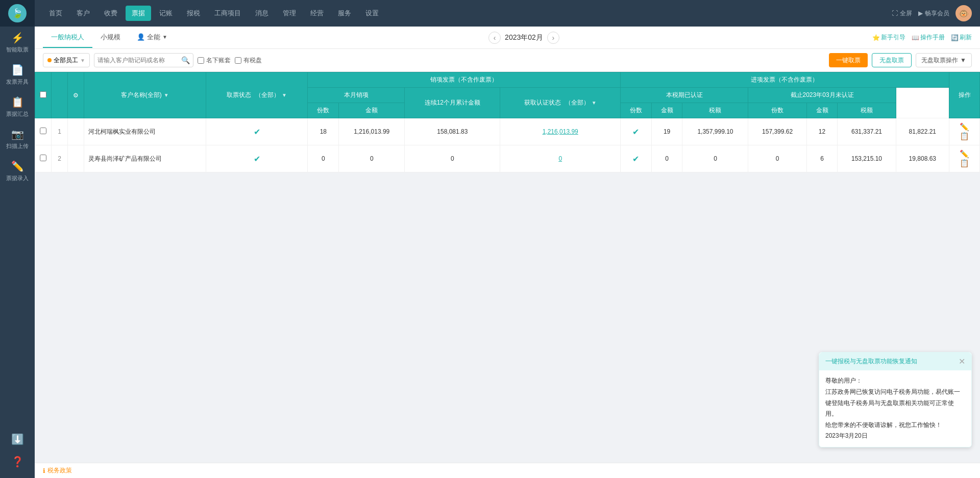 Image resolution: width=980 pixels, height=478 pixels. Describe the element at coordinates (892, 60) in the screenshot. I see `no-disk-fetch-button: 无盘取票` at that location.